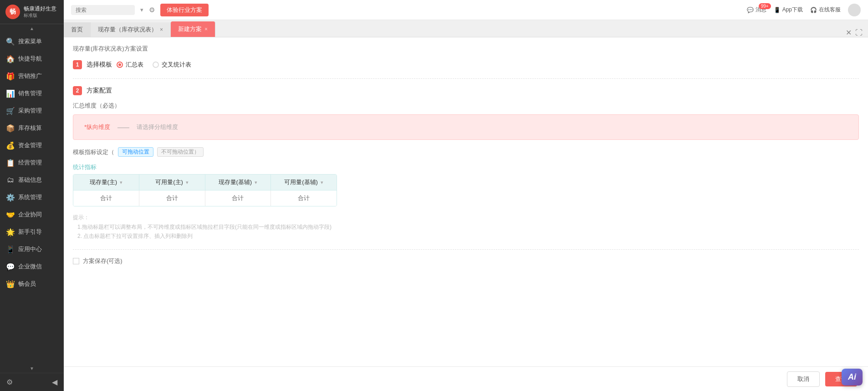 The width and height of the screenshot is (868, 391). What do you see at coordinates (206, 29) in the screenshot?
I see `tab-new-plan-close-icon: ×` at bounding box center [206, 29].